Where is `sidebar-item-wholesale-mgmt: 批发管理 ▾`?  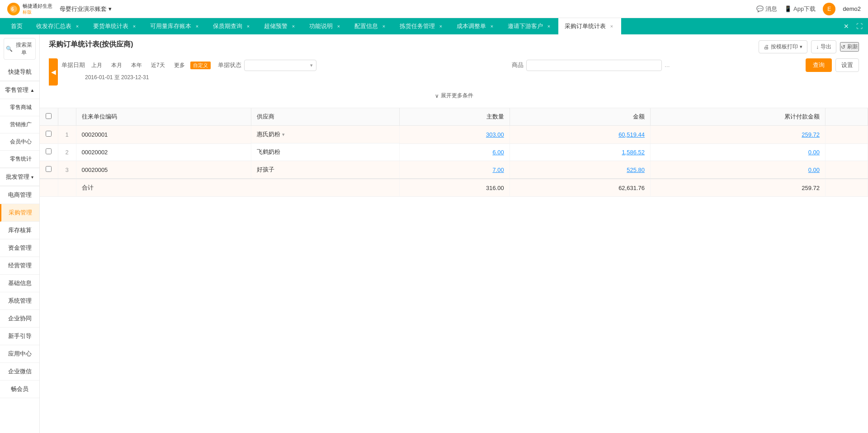 sidebar-item-wholesale-mgmt: 批发管理 ▾ is located at coordinates (20, 177).